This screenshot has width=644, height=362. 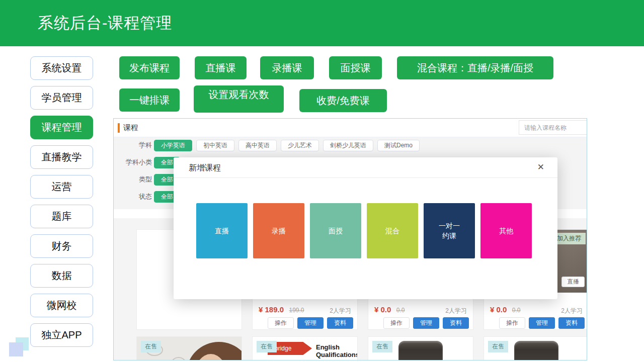 I want to click on paid-free-course-button: 收费/免费课, so click(x=343, y=101).